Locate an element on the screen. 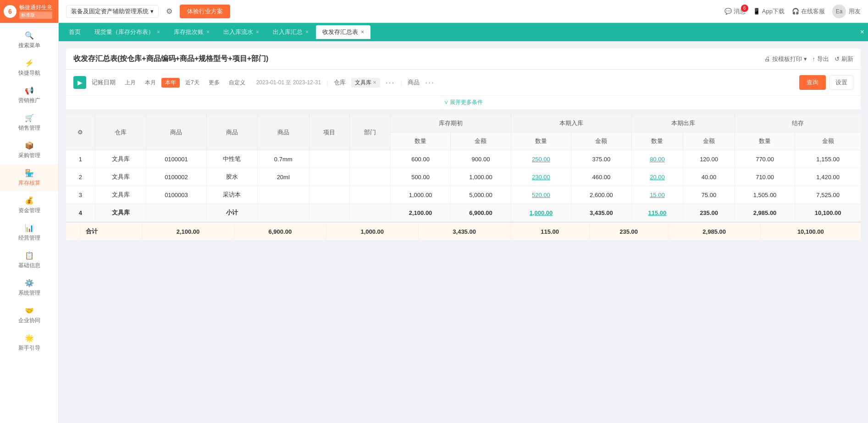  sidebar-icon-business: 📊 is located at coordinates (29, 228).